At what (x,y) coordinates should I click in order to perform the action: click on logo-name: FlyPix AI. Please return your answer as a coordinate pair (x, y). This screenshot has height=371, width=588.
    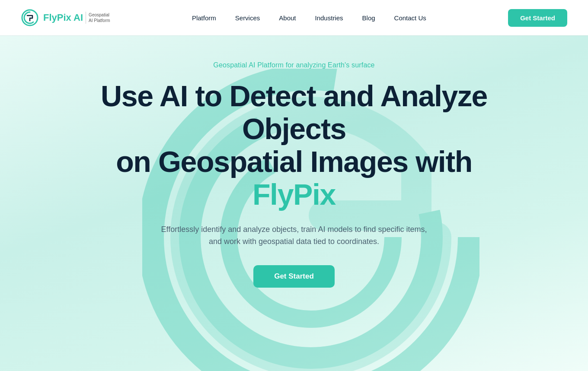
    Looking at the image, I should click on (63, 18).